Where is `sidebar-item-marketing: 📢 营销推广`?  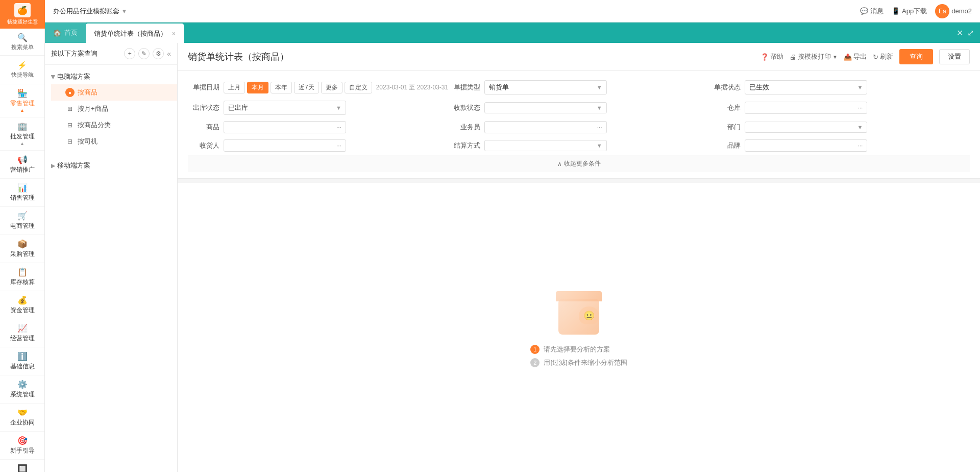 sidebar-item-marketing: 📢 营销推广 is located at coordinates (22, 164).